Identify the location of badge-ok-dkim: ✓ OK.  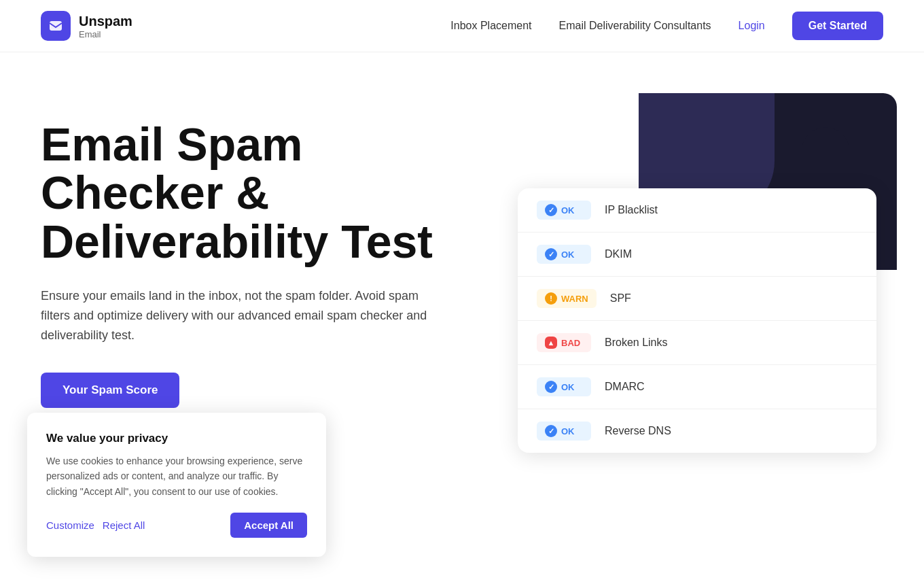
(564, 254).